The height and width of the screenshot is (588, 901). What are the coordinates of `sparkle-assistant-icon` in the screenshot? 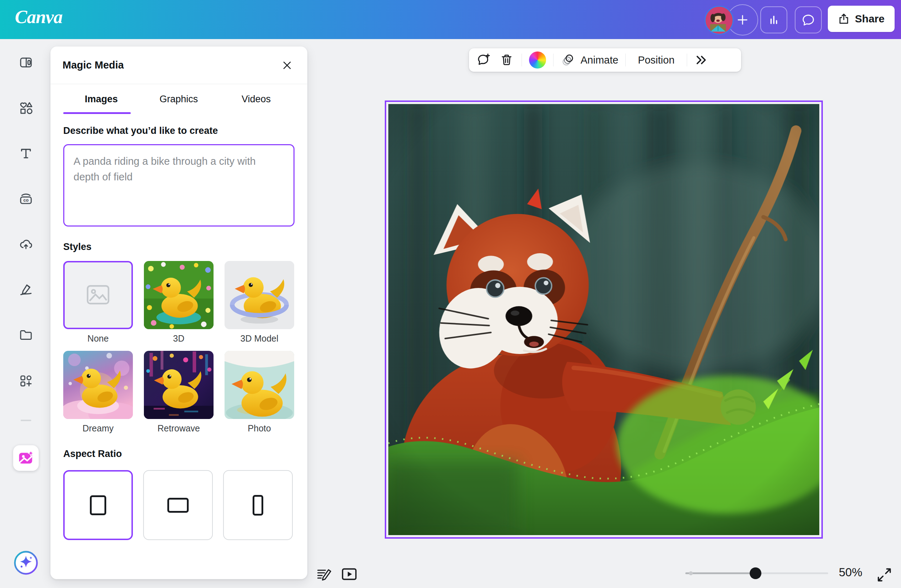 It's located at (26, 563).